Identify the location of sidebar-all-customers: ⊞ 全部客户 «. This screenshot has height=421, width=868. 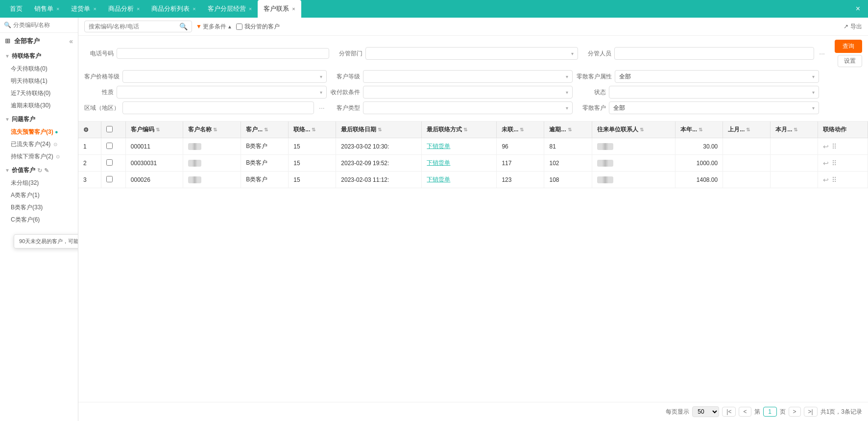
(39, 41).